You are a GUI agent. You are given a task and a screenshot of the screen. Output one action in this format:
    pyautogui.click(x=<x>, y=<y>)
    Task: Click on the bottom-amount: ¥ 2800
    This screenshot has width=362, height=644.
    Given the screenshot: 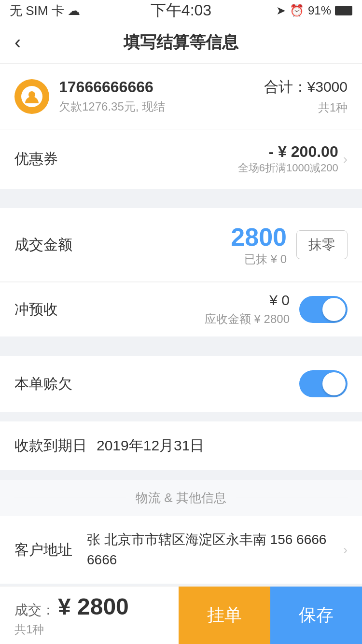 What is the action you would take?
    pyautogui.click(x=94, y=606)
    